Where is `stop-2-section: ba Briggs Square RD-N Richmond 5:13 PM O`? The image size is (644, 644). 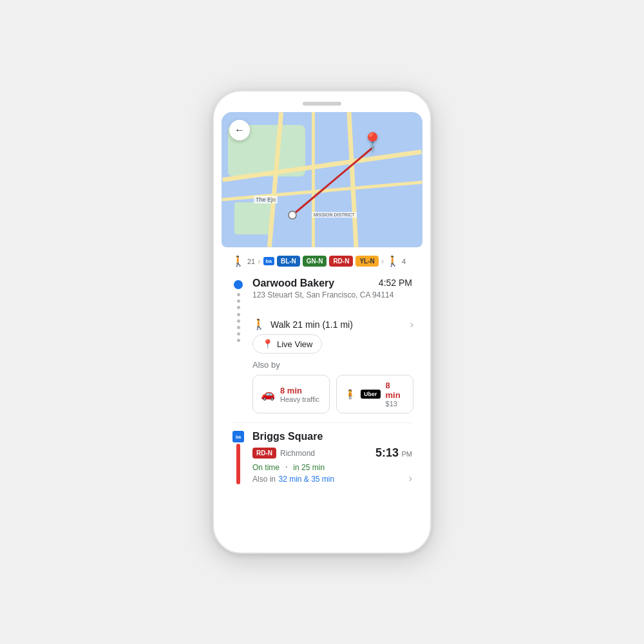 stop-2-section: ba Briggs Square RD-N Richmond 5:13 PM O is located at coordinates (322, 453).